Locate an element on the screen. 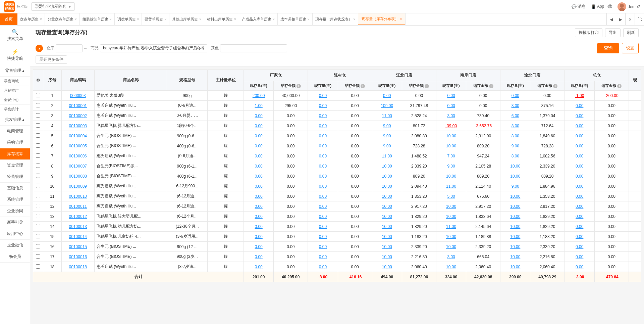  warehouse-input is located at coordinates (69, 48).